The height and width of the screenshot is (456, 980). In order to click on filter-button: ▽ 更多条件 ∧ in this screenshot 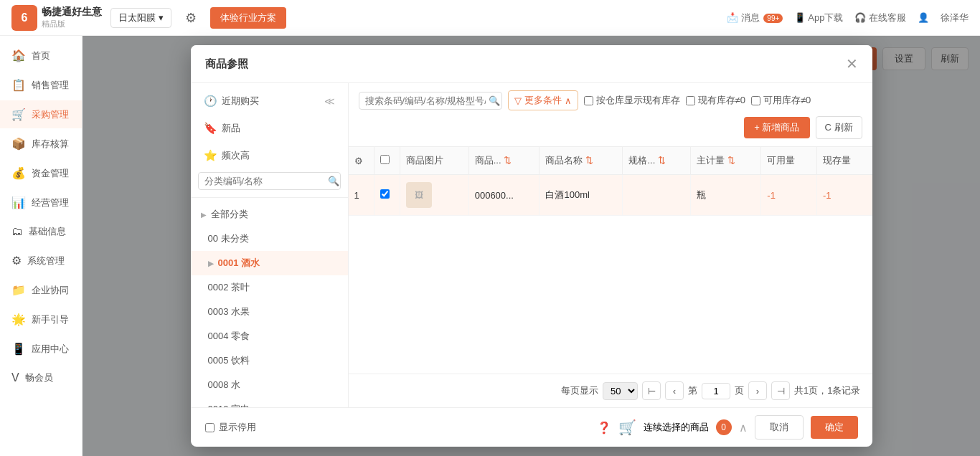, I will do `click(543, 100)`.